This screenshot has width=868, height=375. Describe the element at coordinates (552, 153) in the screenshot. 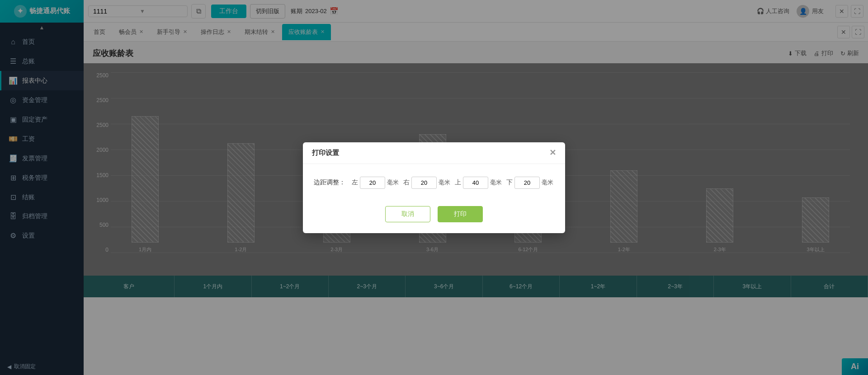

I see `modal-close-button: ✕` at that location.